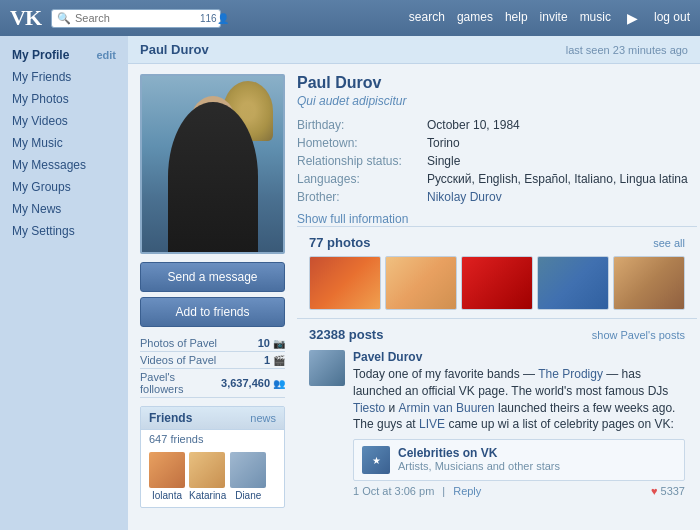  I want to click on search-input, so click(135, 18).